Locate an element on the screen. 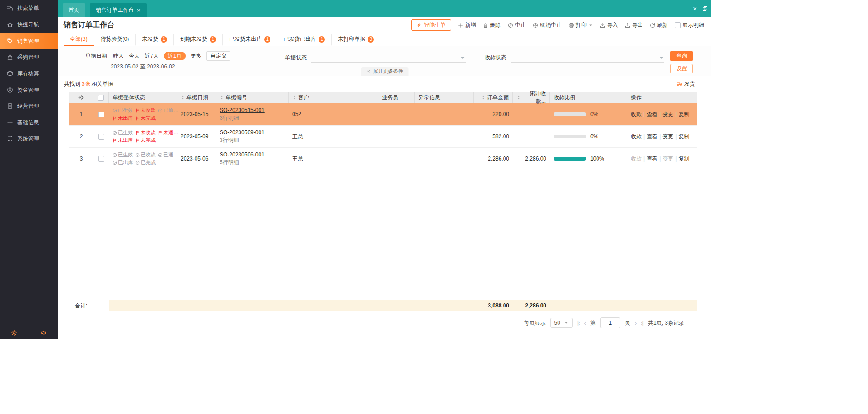 This screenshot has height=414, width=868. date-option-1month: 近1月 is located at coordinates (175, 56).